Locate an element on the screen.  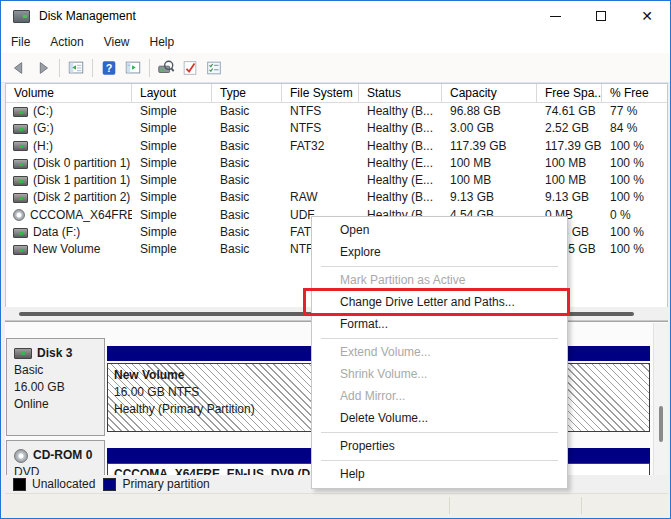
menu-item-open: Open is located at coordinates (440, 230).